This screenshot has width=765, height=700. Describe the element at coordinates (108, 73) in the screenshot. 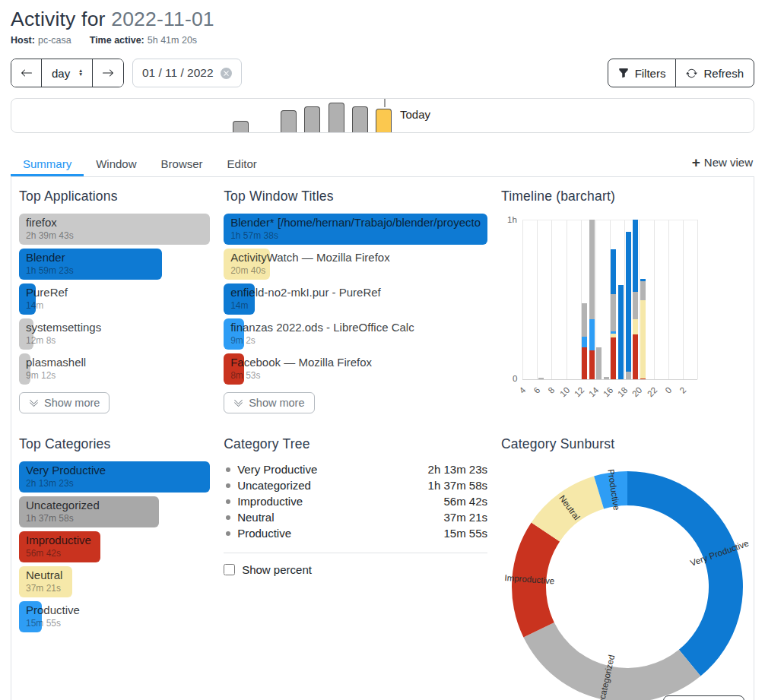

I see `next-period-button` at that location.